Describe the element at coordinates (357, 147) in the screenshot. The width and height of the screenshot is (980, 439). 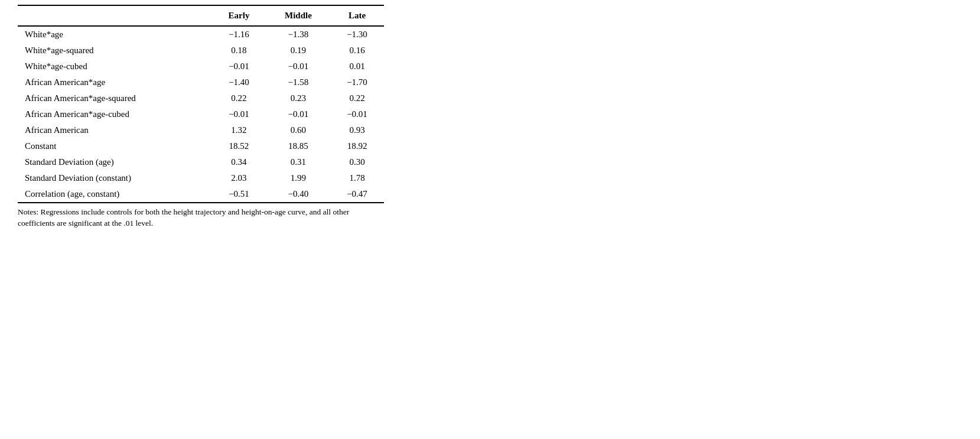
I see `row-late: 18.92` at that location.